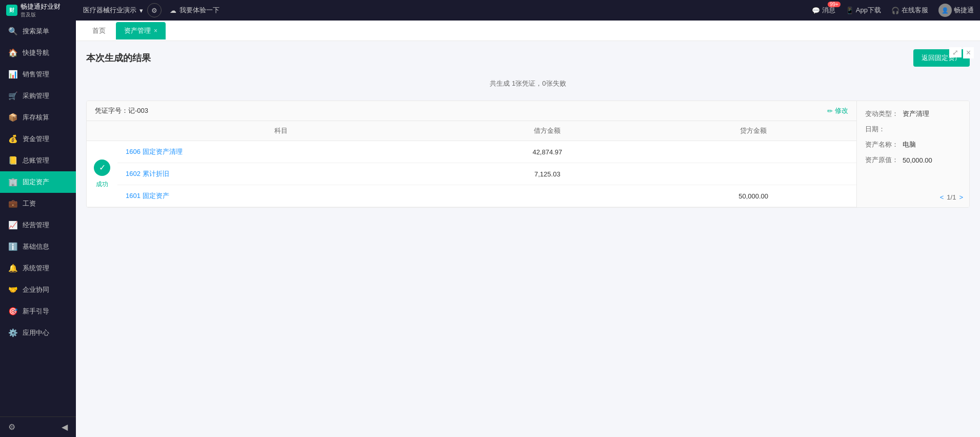 The image size is (980, 437). What do you see at coordinates (38, 74) in the screenshot?
I see `sidebar-item-sales: 📊 销售管理` at bounding box center [38, 74].